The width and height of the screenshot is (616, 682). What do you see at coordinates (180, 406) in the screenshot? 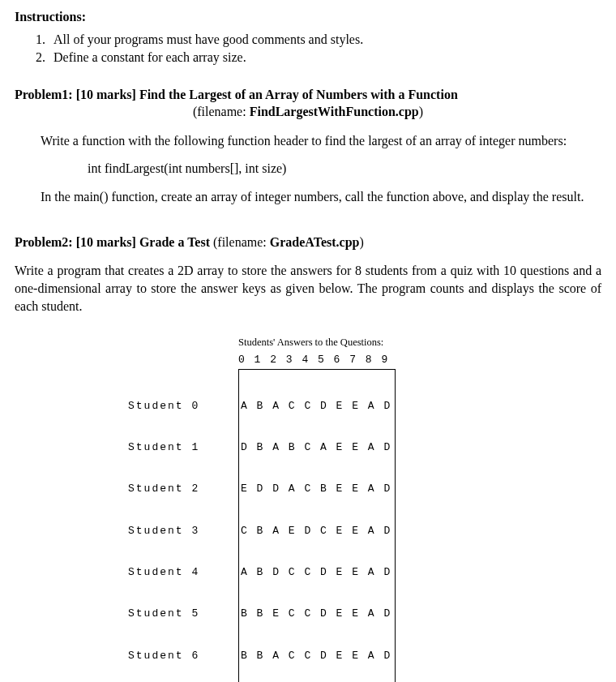
I see `student-label: Student 0` at bounding box center [180, 406].